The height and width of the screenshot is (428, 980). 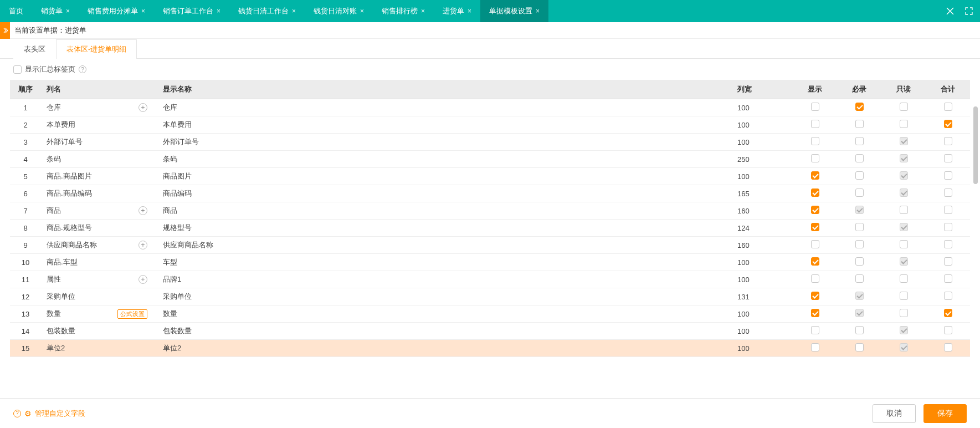 I want to click on save-button: 保存, so click(x=945, y=414).